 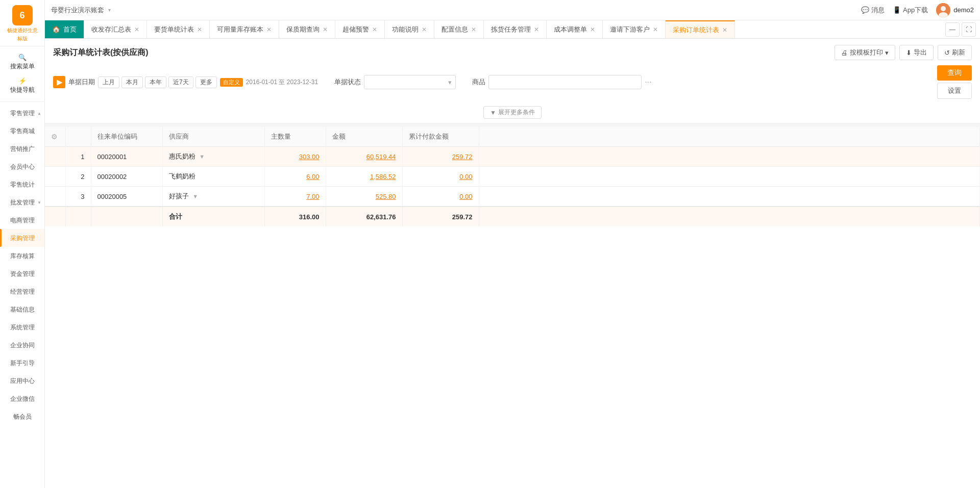 I want to click on row3-extra, so click(x=729, y=197).